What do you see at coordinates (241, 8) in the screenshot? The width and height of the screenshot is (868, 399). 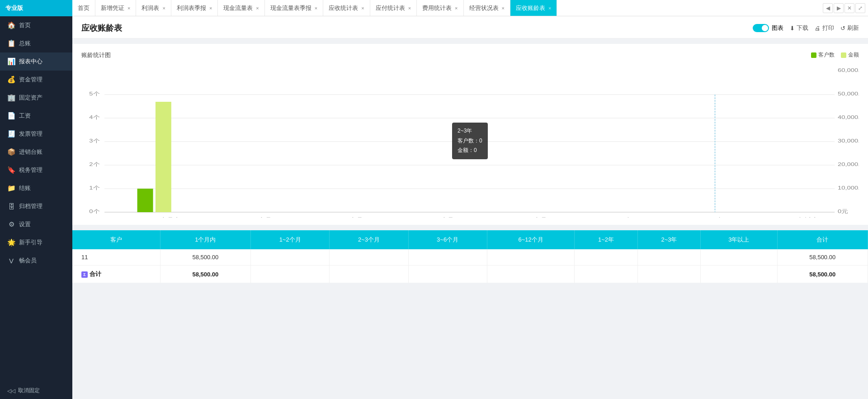 I see `tab-cashflow: 现金流量表×` at bounding box center [241, 8].